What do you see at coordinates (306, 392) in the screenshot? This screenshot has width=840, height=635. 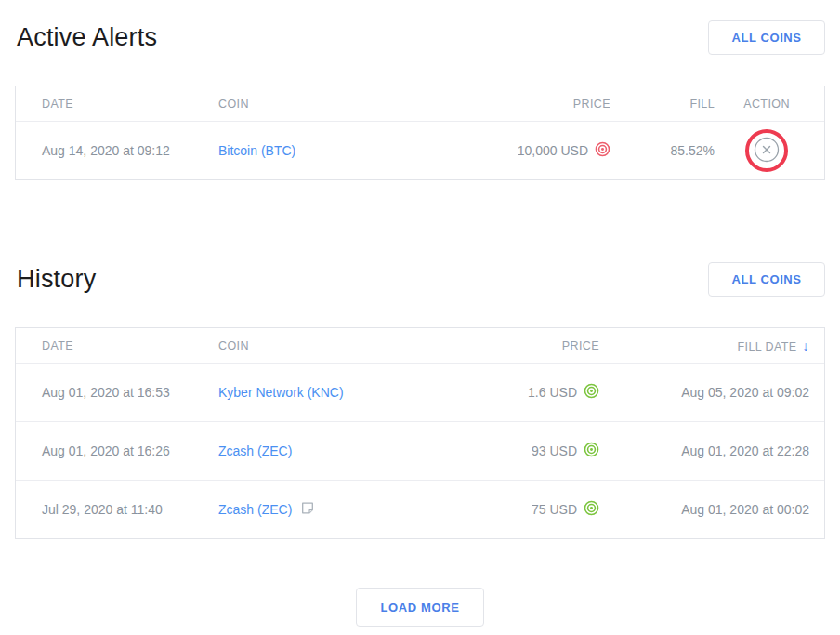 I see `history-coin-cell: Kyber Network (KNC)` at bounding box center [306, 392].